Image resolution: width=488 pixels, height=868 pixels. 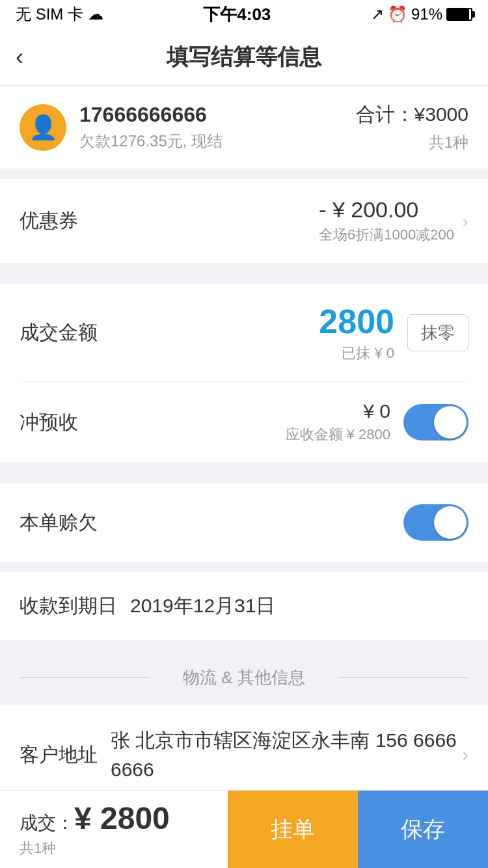 I want to click on save-button: 保存, so click(x=423, y=830).